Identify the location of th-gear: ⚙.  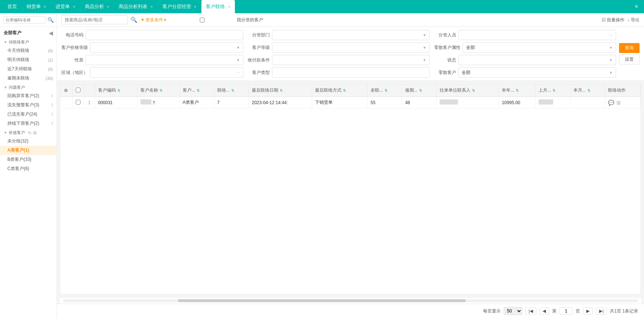
(66, 91).